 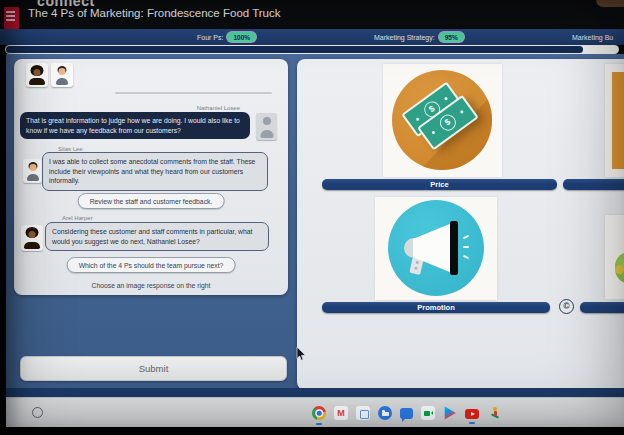 I want to click on chat-message: That is great information to judge how w…, so click(x=135, y=126).